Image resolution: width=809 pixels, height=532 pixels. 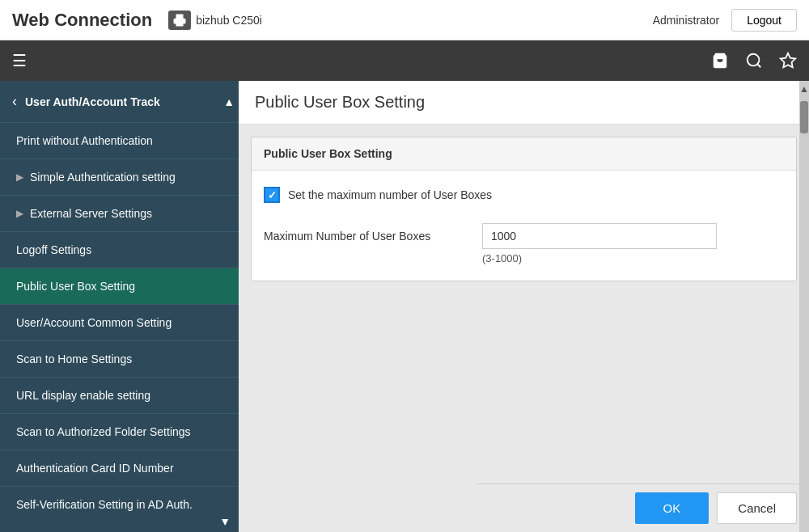 I want to click on scroll-up-arrow: ▲, so click(x=803, y=89).